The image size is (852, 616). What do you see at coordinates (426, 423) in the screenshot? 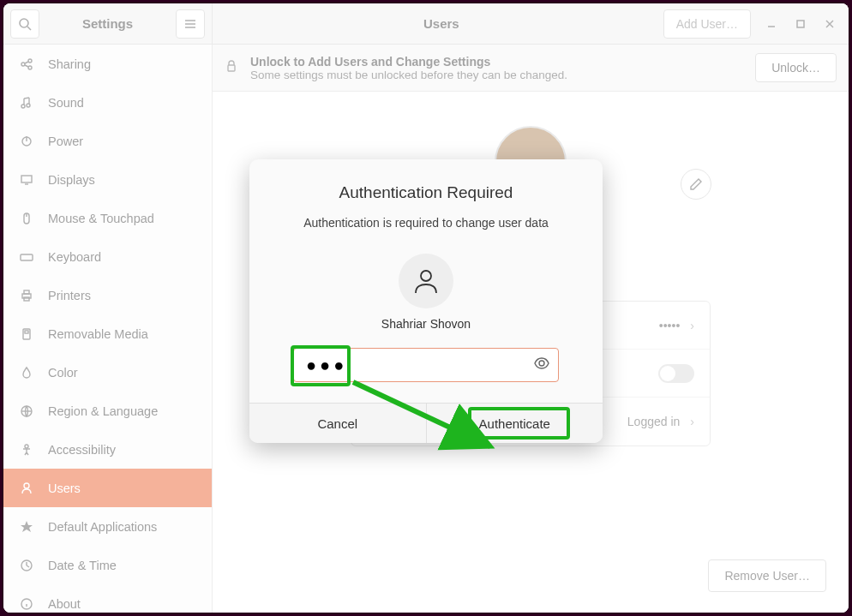
I see `dialog-actions: Cancel Authenticate` at bounding box center [426, 423].